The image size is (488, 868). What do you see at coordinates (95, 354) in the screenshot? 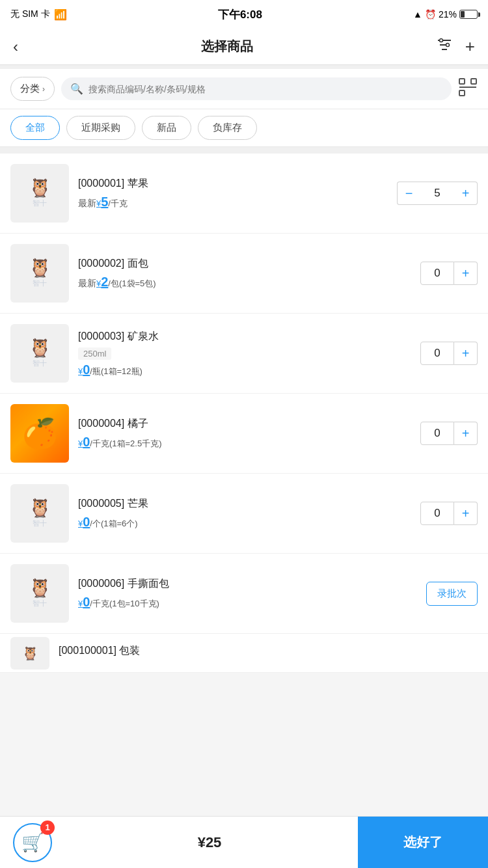
I see `product-spec: 250ml` at bounding box center [95, 354].